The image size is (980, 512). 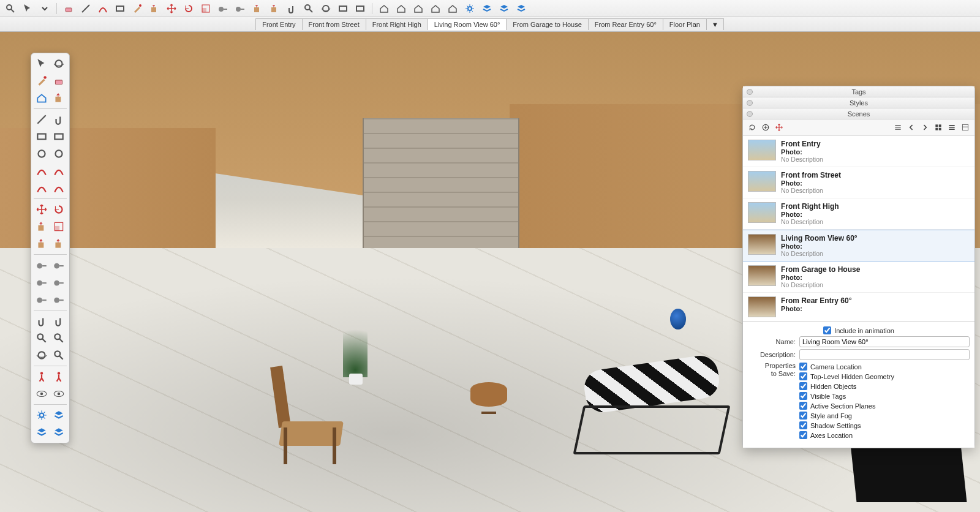 What do you see at coordinates (859, 92) in the screenshot?
I see `tags-panel-header: Tags` at bounding box center [859, 92].